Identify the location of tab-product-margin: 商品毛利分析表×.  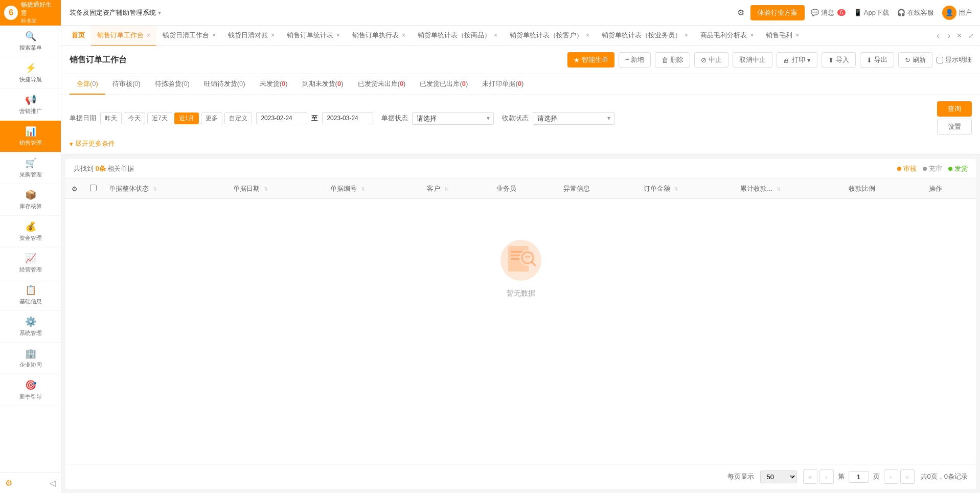
(727, 36).